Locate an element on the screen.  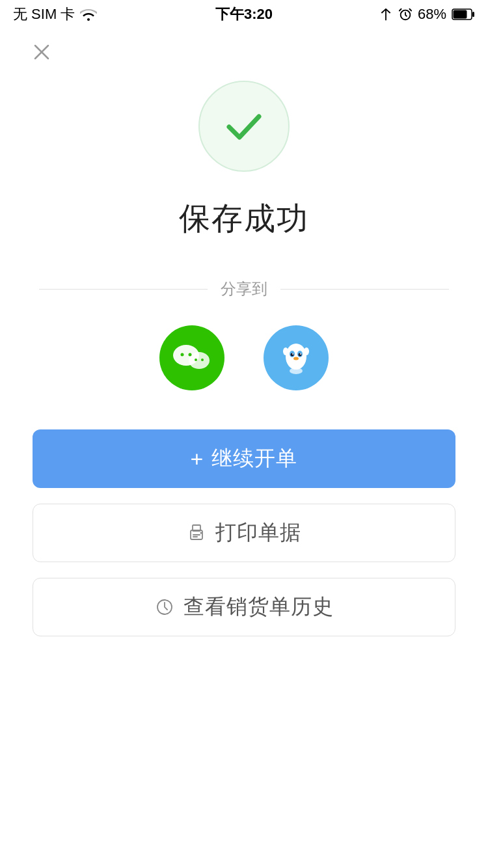
continue-order-button: + 继续开单 is located at coordinates (244, 459).